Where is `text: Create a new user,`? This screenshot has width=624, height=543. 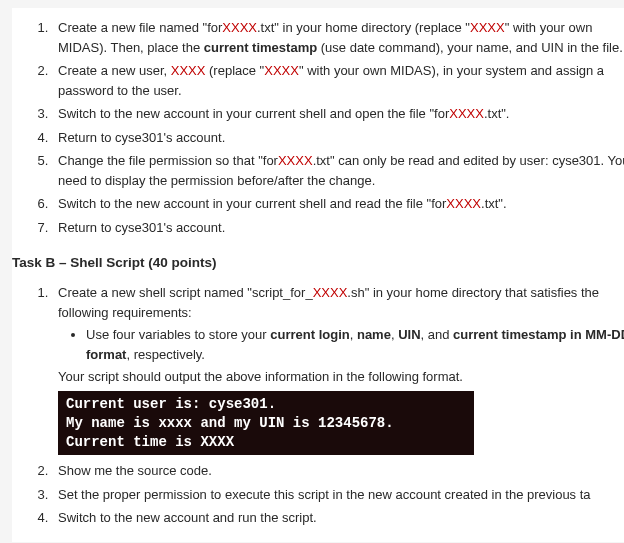
text: Create a new user, is located at coordinates (114, 70).